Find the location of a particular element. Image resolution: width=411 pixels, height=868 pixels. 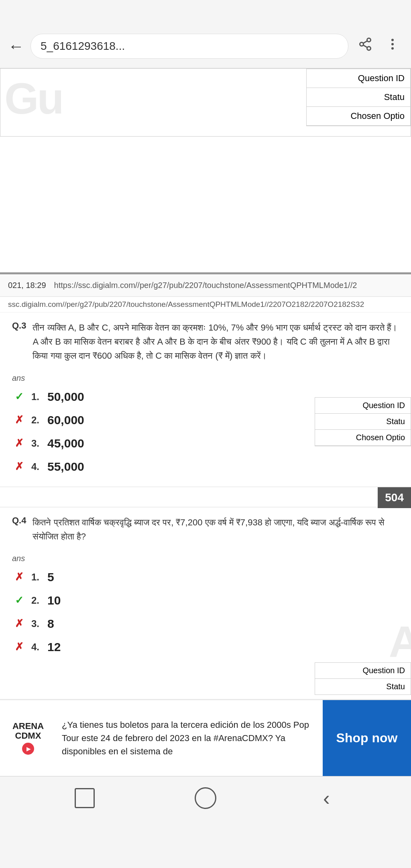

ad-logo-arena: ARENA is located at coordinates (28, 726).